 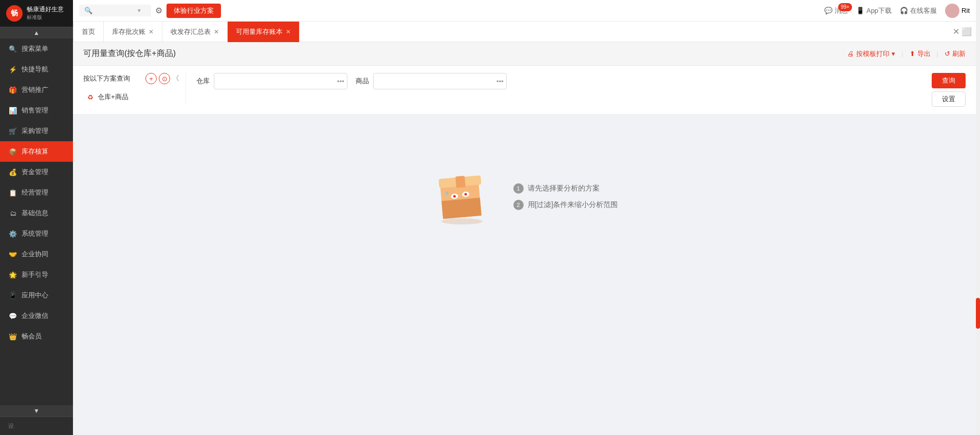 What do you see at coordinates (32, 336) in the screenshot?
I see `sidebar-item-label: 畅会员` at bounding box center [32, 336].